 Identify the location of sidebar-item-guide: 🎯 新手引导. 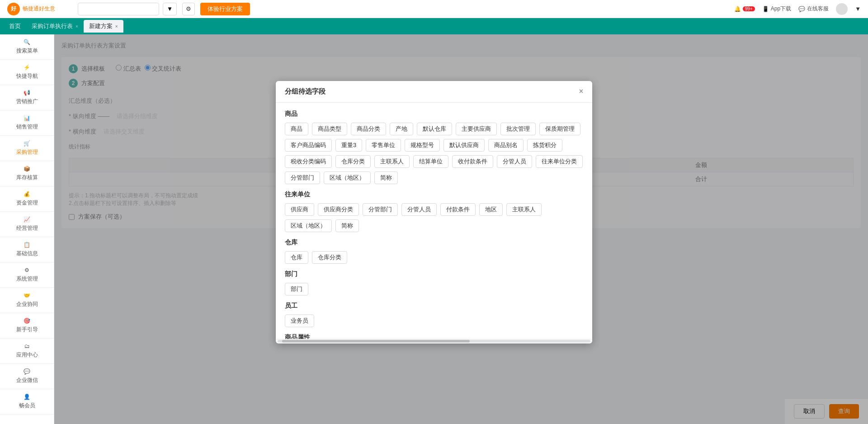
(27, 326).